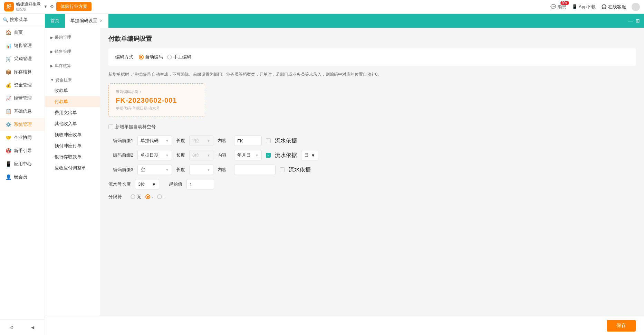 The height and width of the screenshot is (335, 644). Describe the element at coordinates (22, 111) in the screenshot. I see `sidebar-item-basic: 📋 基础信息` at that location.